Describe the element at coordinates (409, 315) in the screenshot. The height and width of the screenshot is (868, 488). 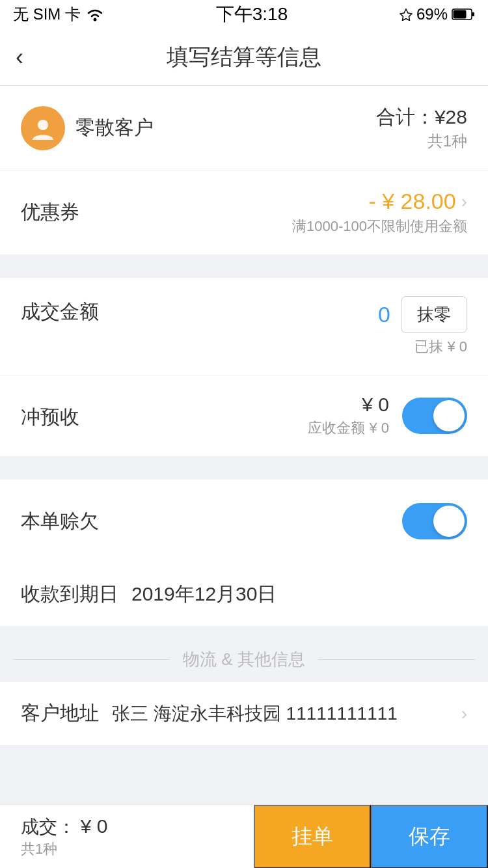
I see `deal-amount-controls: 0 抹零` at that location.